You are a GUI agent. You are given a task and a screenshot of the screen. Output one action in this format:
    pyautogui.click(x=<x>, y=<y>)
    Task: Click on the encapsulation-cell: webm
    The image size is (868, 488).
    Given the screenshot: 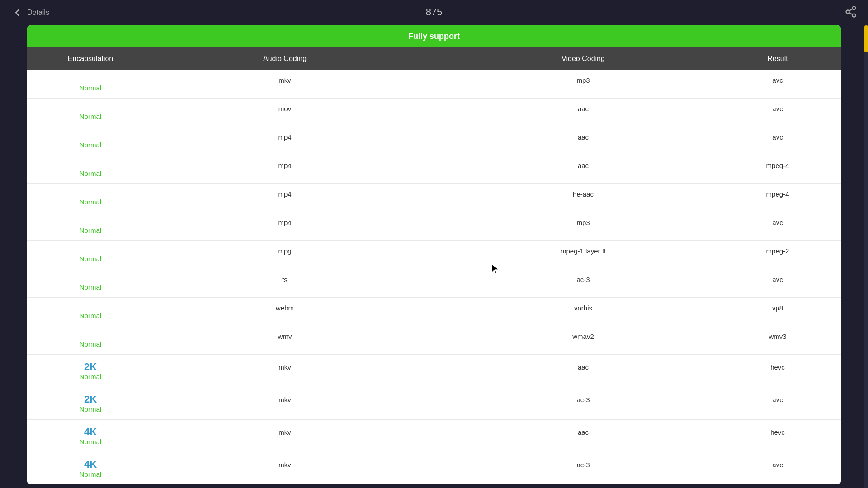 What is the action you would take?
    pyautogui.click(x=285, y=308)
    